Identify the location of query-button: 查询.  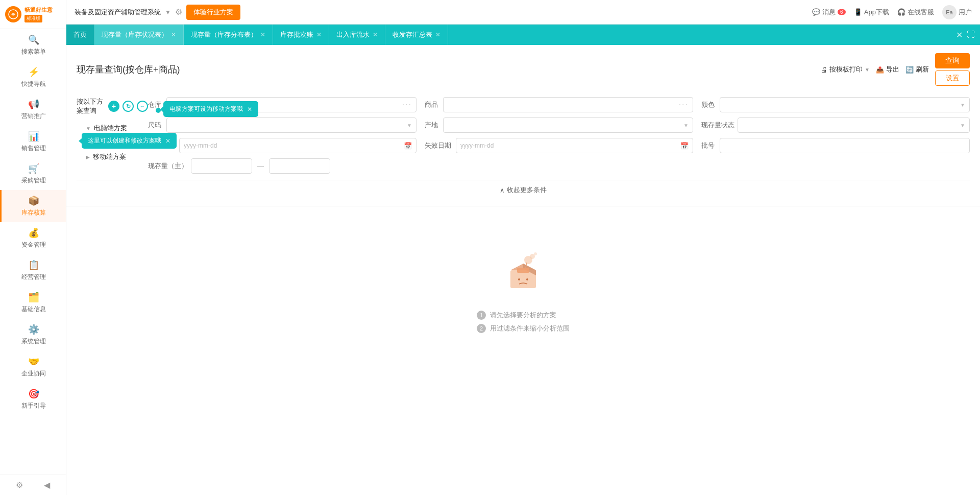
(952, 61).